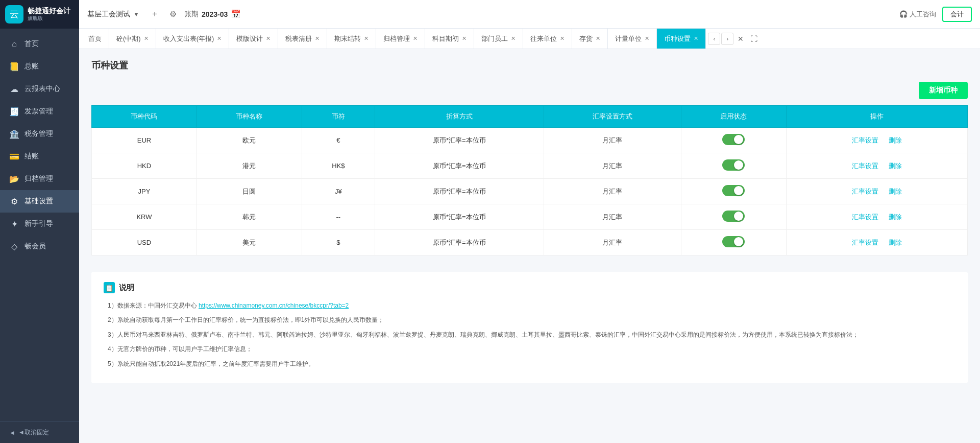 Image resolution: width=980 pixels, height=443 pixels. What do you see at coordinates (865, 140) in the screenshot?
I see `rate-setting-link-EUR: 汇率设置` at bounding box center [865, 140].